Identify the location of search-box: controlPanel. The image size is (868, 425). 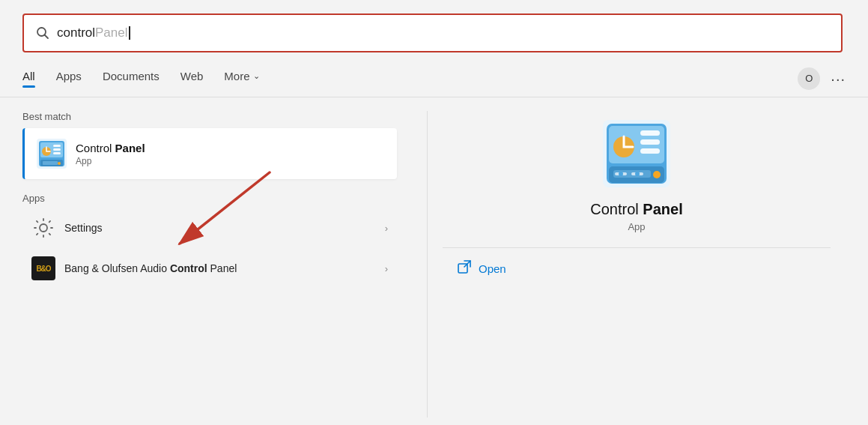
(433, 33).